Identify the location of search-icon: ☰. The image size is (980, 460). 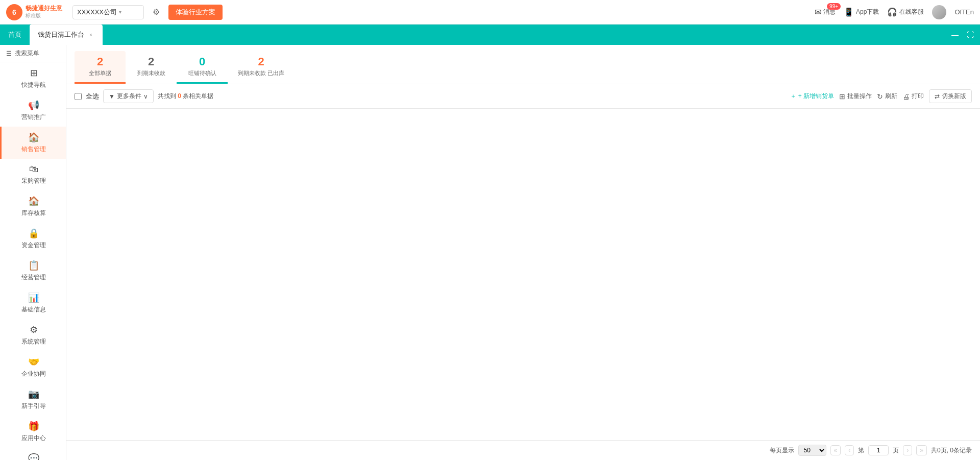
(9, 54).